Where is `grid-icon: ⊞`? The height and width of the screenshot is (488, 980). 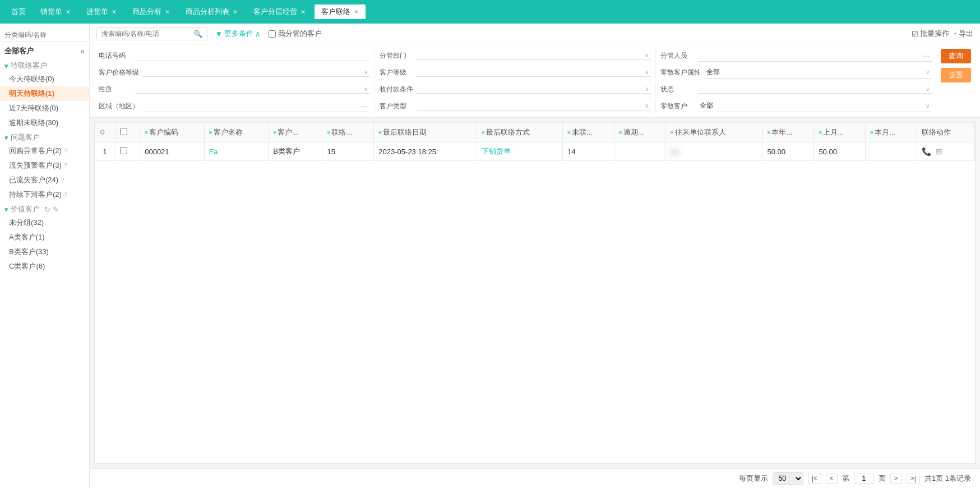
grid-icon: ⊞ is located at coordinates (939, 151).